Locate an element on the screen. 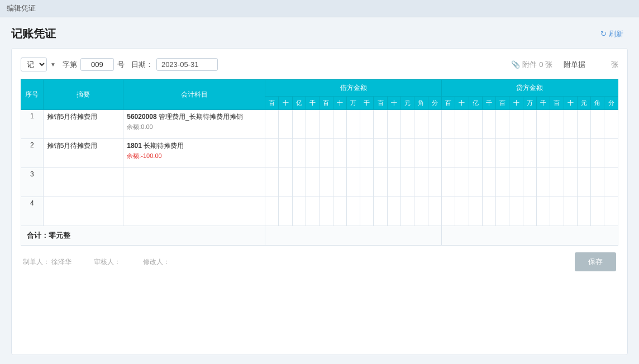 This screenshot has width=639, height=364. row-account-1: 1801 长期待摊费用余额:-100.00 is located at coordinates (194, 154).